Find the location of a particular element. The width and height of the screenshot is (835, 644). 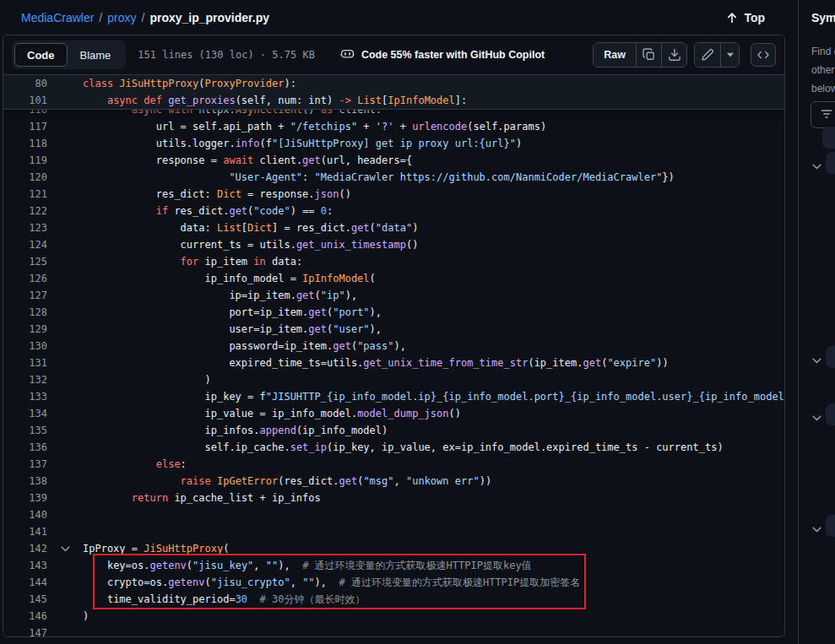

download-raw-button is located at coordinates (674, 55).